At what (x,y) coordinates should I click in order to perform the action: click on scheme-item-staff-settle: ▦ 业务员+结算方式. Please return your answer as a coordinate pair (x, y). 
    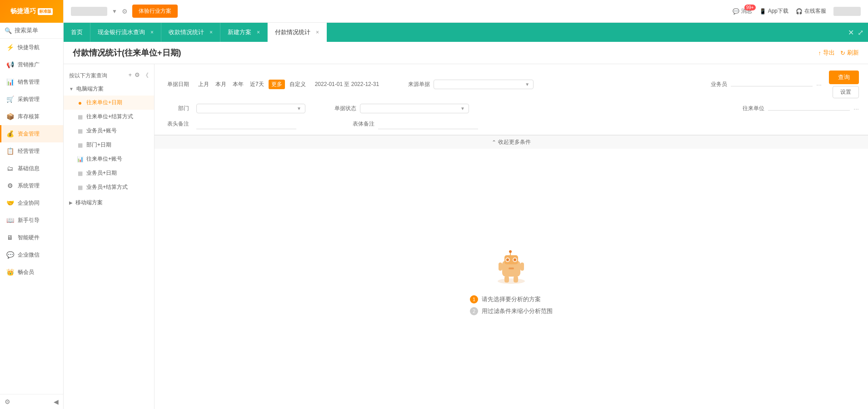
    Looking at the image, I should click on (109, 187).